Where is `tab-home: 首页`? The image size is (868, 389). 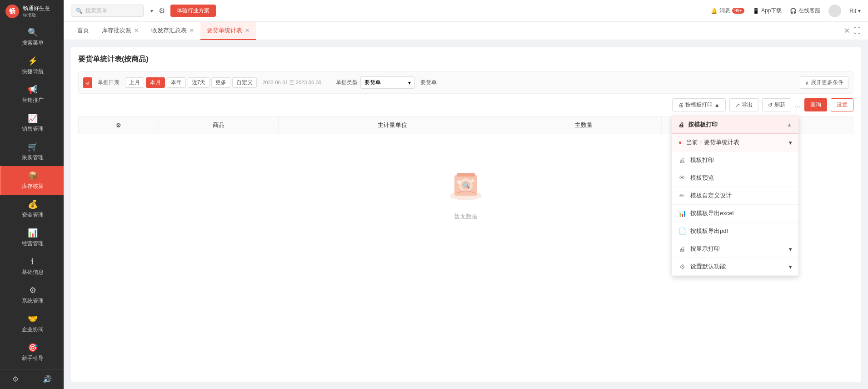 tab-home: 首页 is located at coordinates (83, 31).